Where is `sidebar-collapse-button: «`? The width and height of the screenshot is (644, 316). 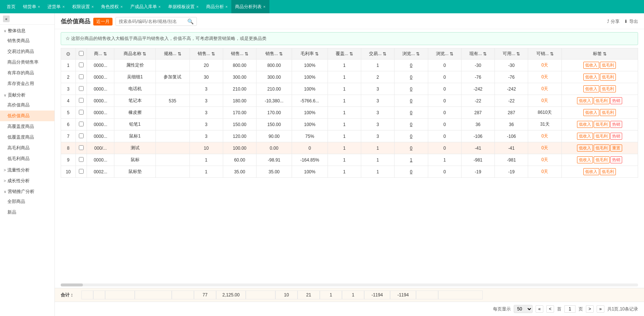
sidebar-collapse-button: « is located at coordinates (6, 19).